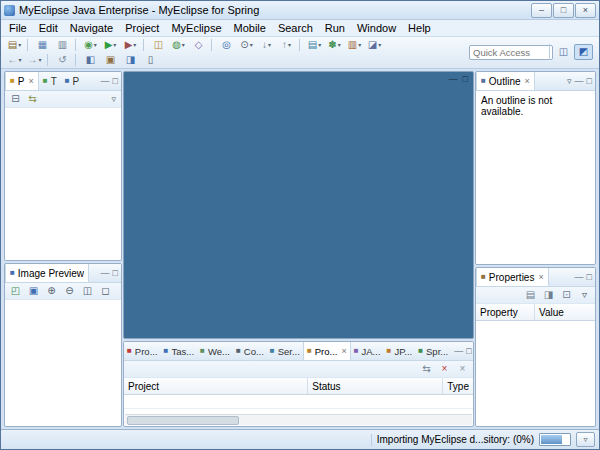 This screenshot has height=450, width=600. I want to click on print-icon: ▥, so click(62, 45).